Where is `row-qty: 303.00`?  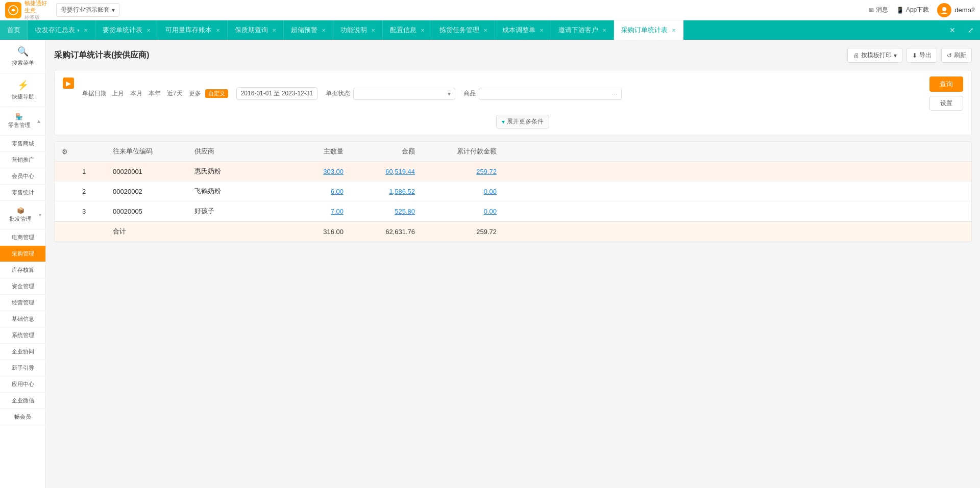 row-qty: 303.00 is located at coordinates (320, 171).